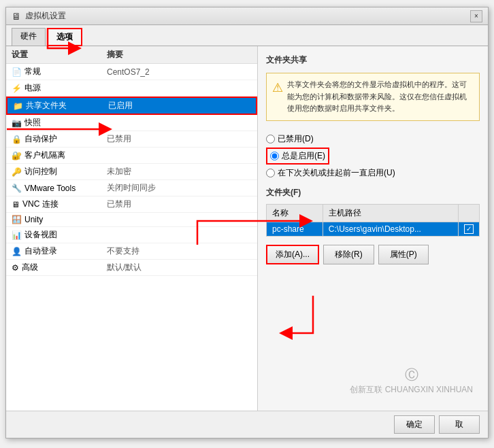  I want to click on nav-item-general: 📄 常规 CentOS7_2, so click(132, 72).